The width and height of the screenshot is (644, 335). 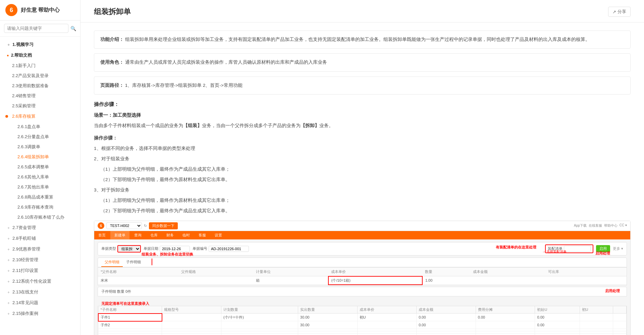 I want to click on sidebar-item-ledger-fix: 2.6.10库存账本错了么办, so click(x=40, y=217).